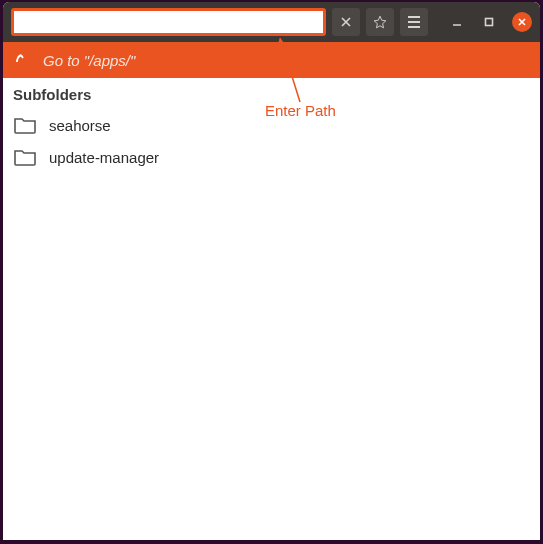  I want to click on maximize-icon, so click(489, 22).